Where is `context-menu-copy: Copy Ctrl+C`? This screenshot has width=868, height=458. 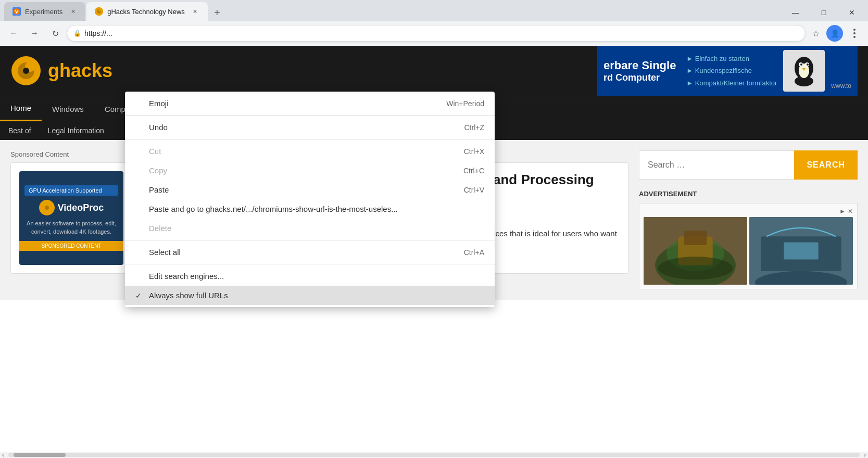
context-menu-copy: Copy Ctrl+C is located at coordinates (310, 171).